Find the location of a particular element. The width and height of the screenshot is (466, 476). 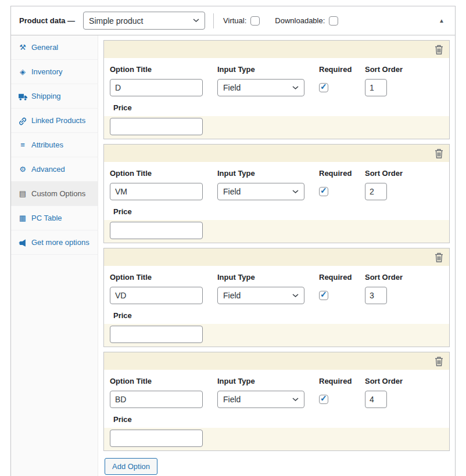

sidebar-item-label: Get more options is located at coordinates (60, 243).